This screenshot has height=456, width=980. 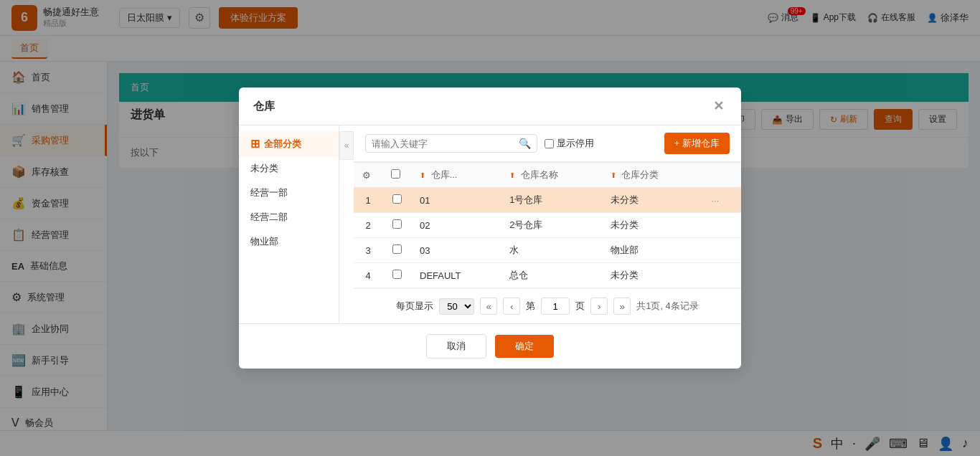 I want to click on row-code: 01, so click(x=456, y=201).